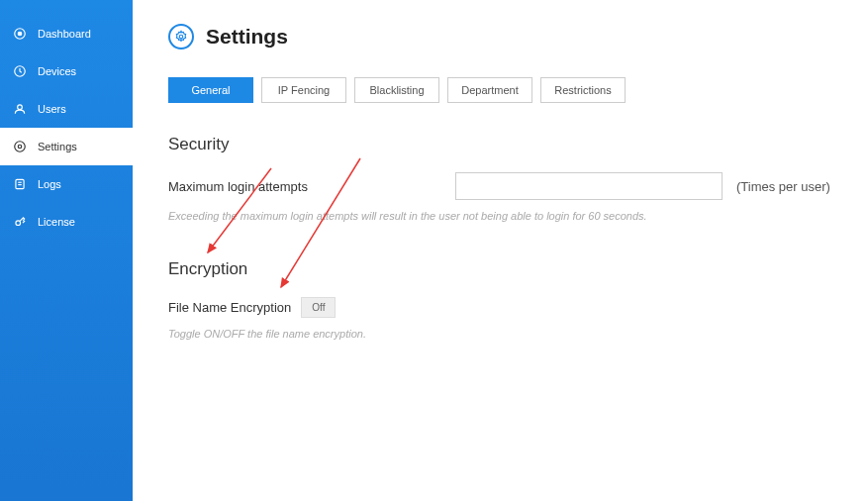 Image resolution: width=868 pixels, height=501 pixels. What do you see at coordinates (211, 90) in the screenshot?
I see `tab-general: General` at bounding box center [211, 90].